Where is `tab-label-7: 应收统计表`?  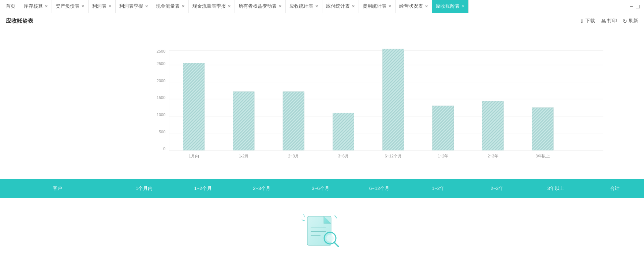 tab-label-7: 应收统计表 is located at coordinates (302, 7).